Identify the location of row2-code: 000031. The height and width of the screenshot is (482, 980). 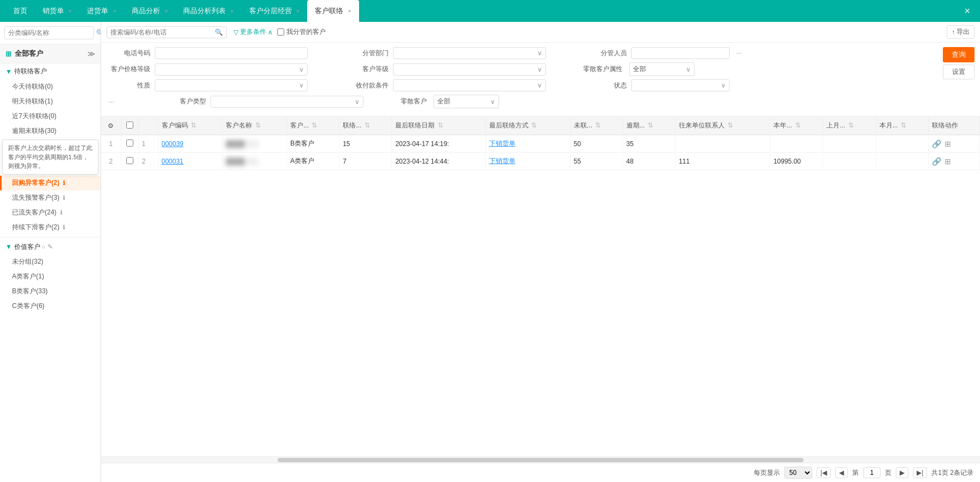
(190, 161).